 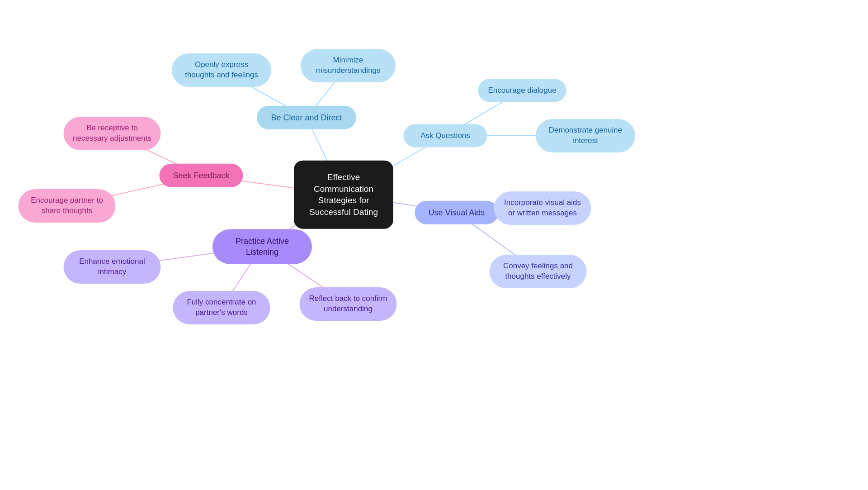 I want to click on mindmap-node-fully-concentrate: Fully concentrate on partner's words, so click(x=222, y=308).